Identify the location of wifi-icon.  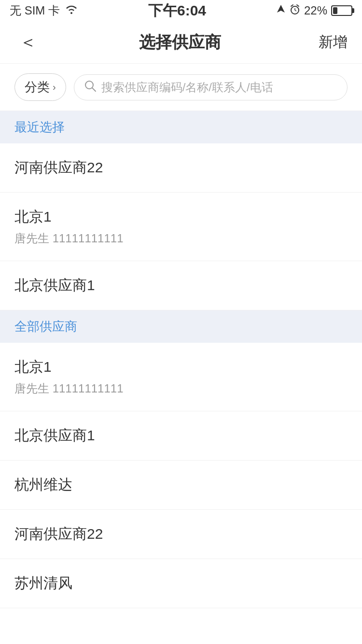
(71, 11).